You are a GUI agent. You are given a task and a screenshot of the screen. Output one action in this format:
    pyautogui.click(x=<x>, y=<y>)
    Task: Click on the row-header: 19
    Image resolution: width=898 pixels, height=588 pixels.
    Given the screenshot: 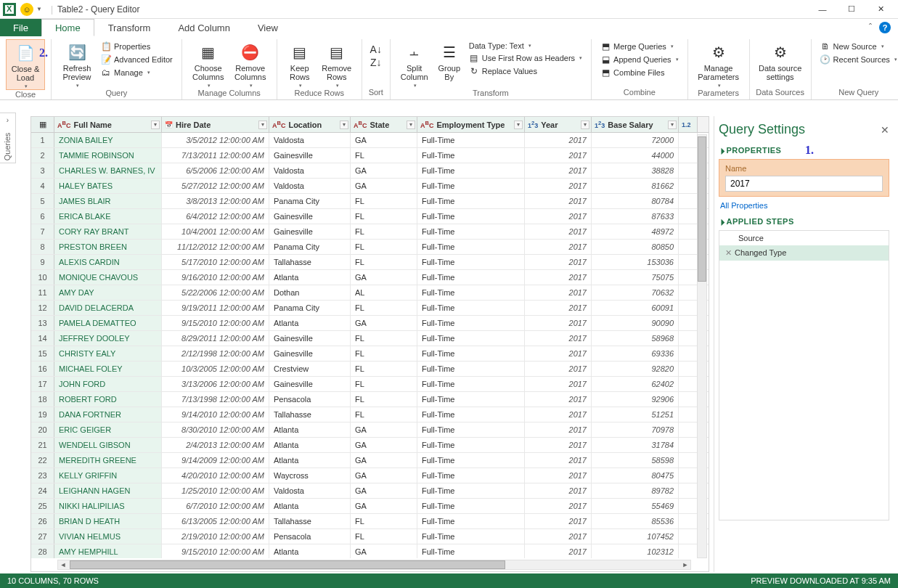 What is the action you would take?
    pyautogui.click(x=43, y=415)
    